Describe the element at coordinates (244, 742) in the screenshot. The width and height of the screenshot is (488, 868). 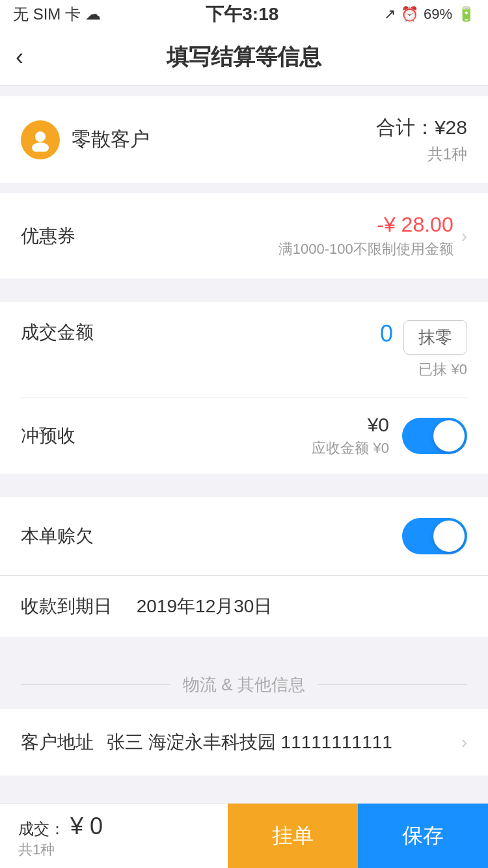
I see `address-card: 客户地址 张三 海淀永丰科技园 11111111111 ›` at that location.